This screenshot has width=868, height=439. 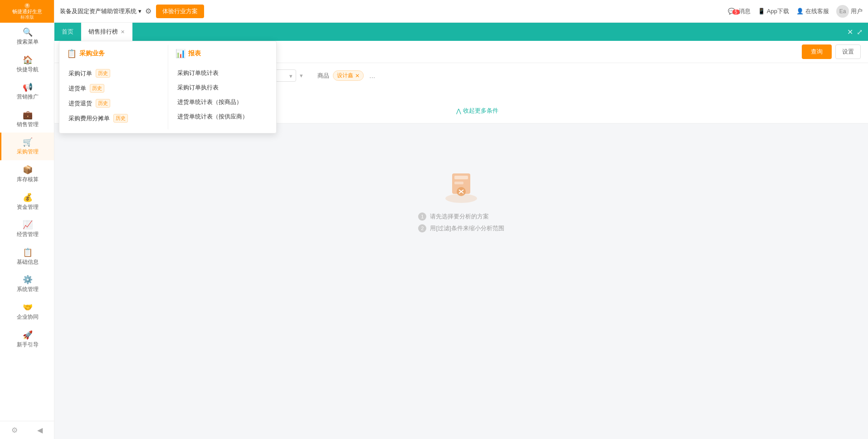 I want to click on topbar-settings-icon: ⚙, so click(x=148, y=11).